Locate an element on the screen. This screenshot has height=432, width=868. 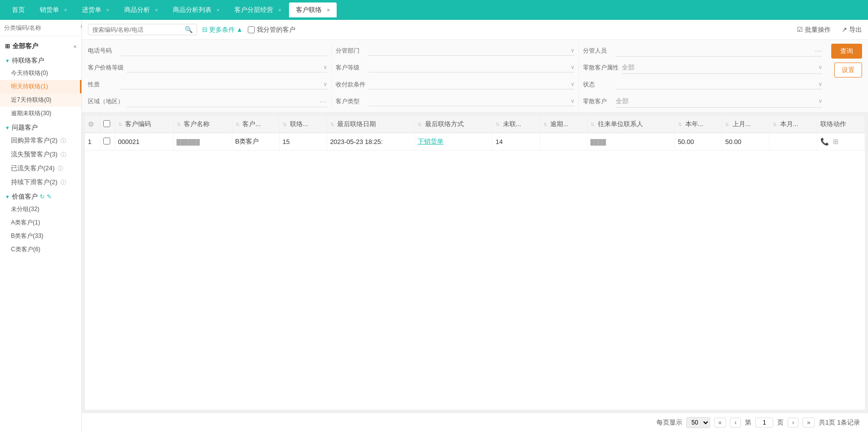
settings-icon: ⚙ is located at coordinates (91, 124).